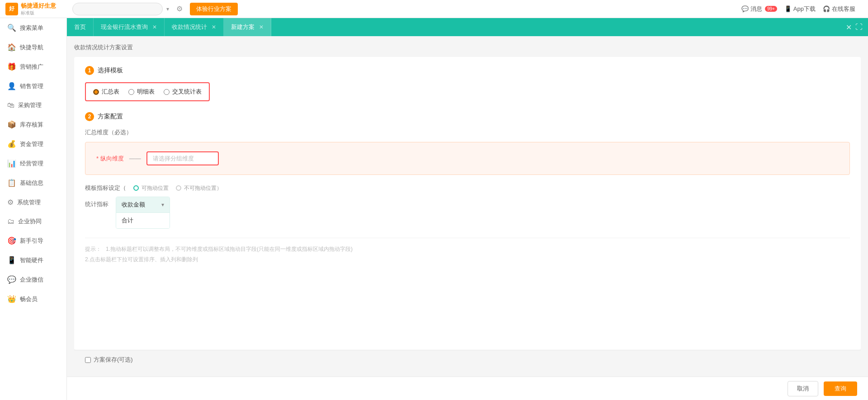 This screenshot has width=868, height=400. What do you see at coordinates (805, 9) in the screenshot?
I see `app-download-label: App下载` at bounding box center [805, 9].